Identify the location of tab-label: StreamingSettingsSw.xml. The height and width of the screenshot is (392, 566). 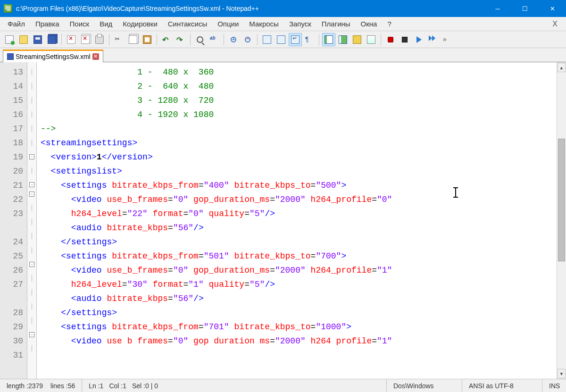
(53, 57).